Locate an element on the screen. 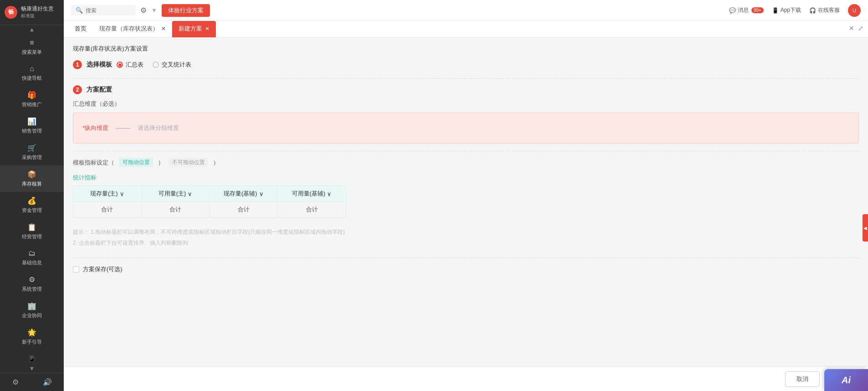  indicator-settings-text: 模板指标设定（ is located at coordinates (94, 163).